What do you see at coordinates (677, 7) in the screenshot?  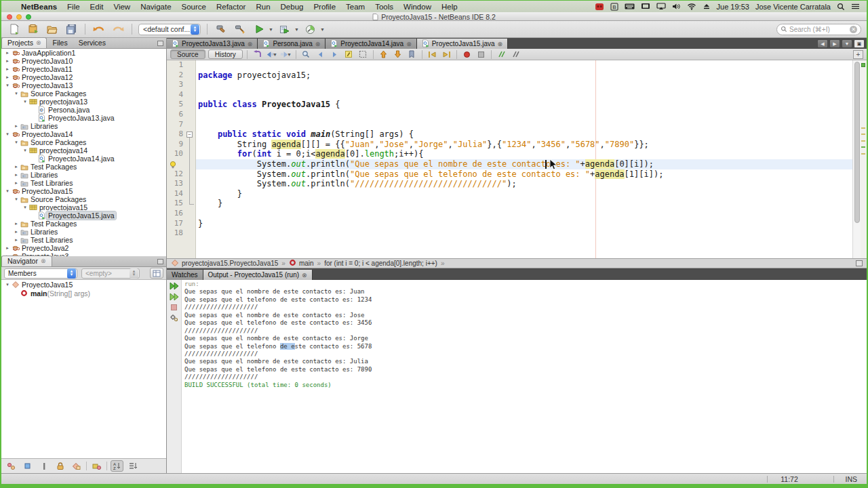 I see `volume-icon` at bounding box center [677, 7].